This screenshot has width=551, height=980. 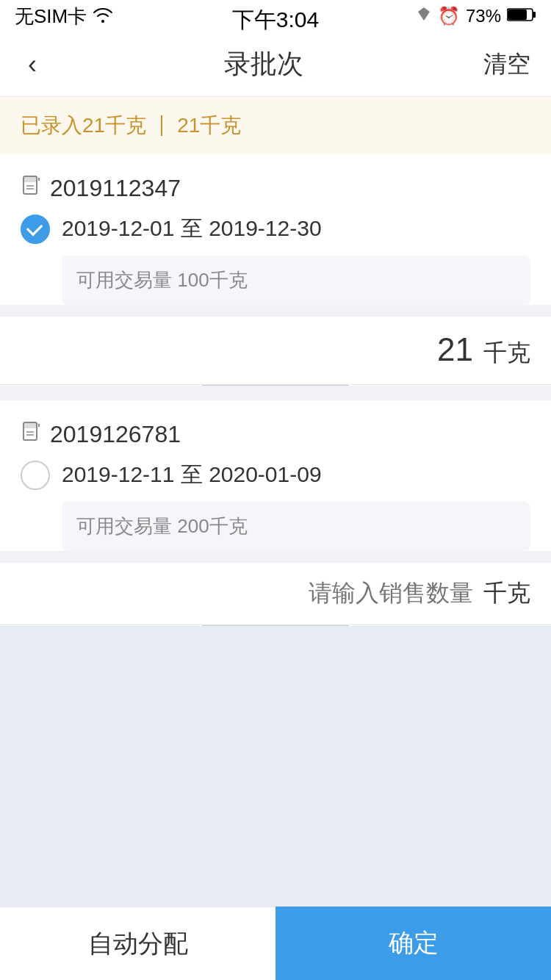 What do you see at coordinates (192, 475) in the screenshot?
I see `batch-date-2: 2019-12-11 至 2020-01-09` at bounding box center [192, 475].